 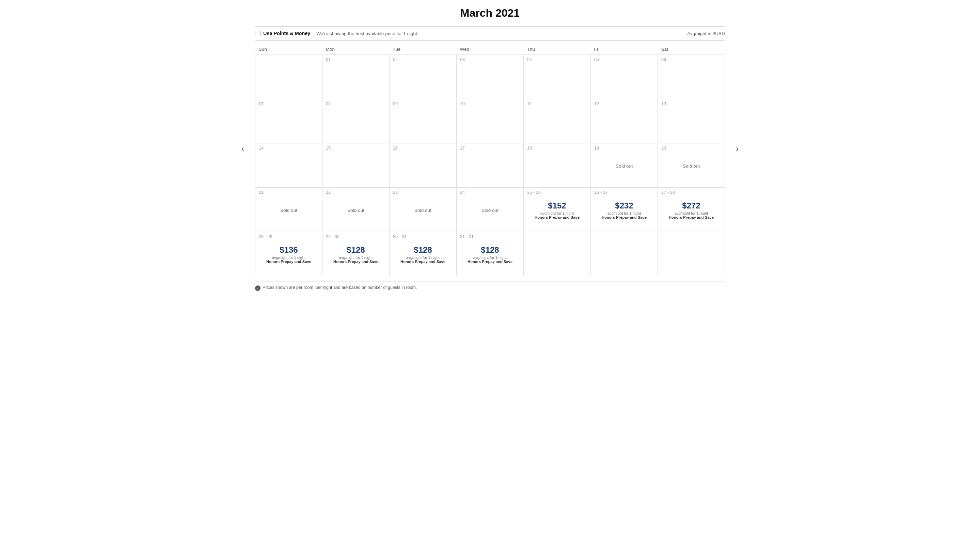 What do you see at coordinates (243, 149) in the screenshot?
I see `prev-month-button: ‹` at bounding box center [243, 149].